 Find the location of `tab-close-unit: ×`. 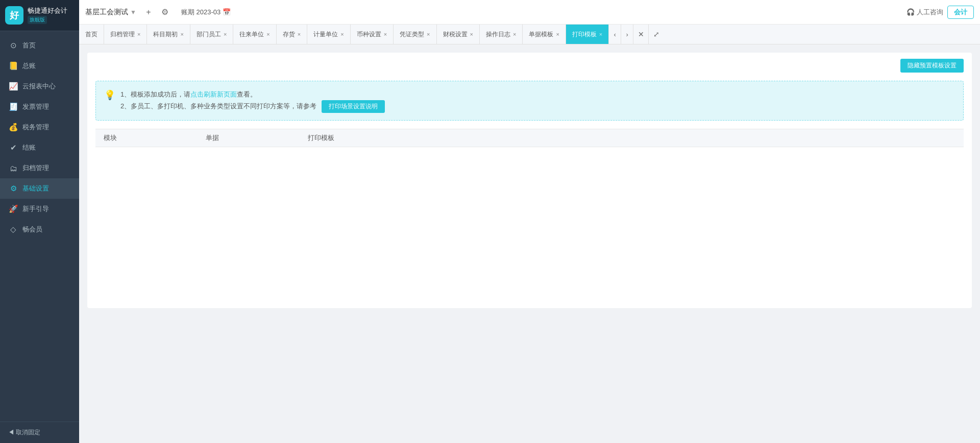

tab-close-unit: × is located at coordinates (342, 34).